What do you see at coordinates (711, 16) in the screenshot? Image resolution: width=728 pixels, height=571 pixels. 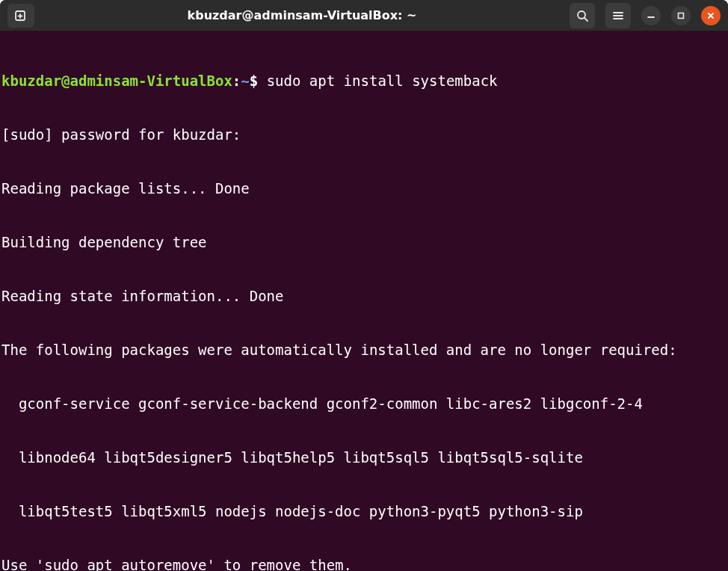 I see `close-button` at bounding box center [711, 16].